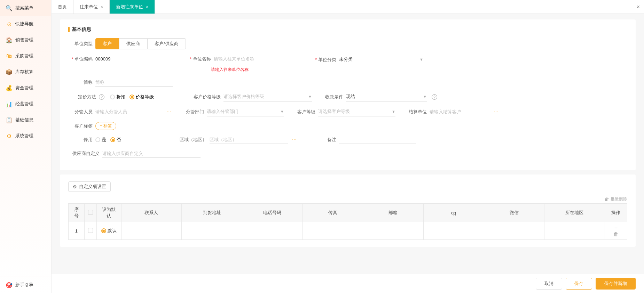 The image size is (644, 293). I want to click on ops-icon: 📊, so click(9, 104).